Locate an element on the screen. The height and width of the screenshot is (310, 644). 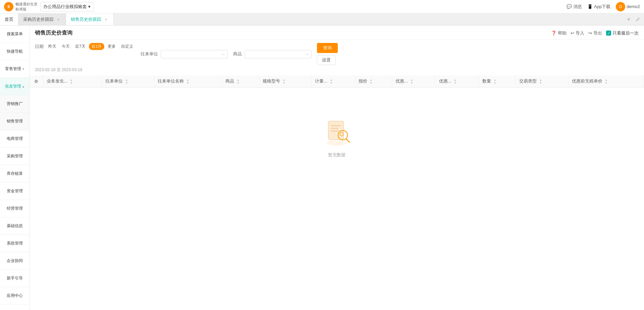
sidebar-item-newbie-guide: 新手引导 is located at coordinates (15, 278).